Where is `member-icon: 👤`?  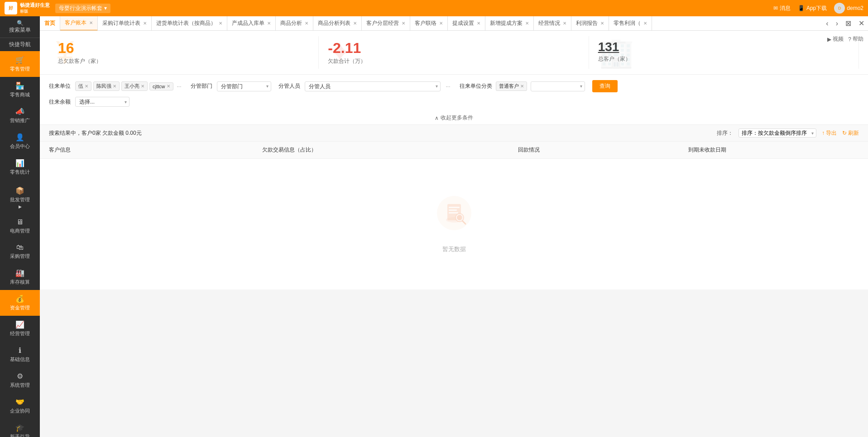 member-icon: 👤 is located at coordinates (20, 138).